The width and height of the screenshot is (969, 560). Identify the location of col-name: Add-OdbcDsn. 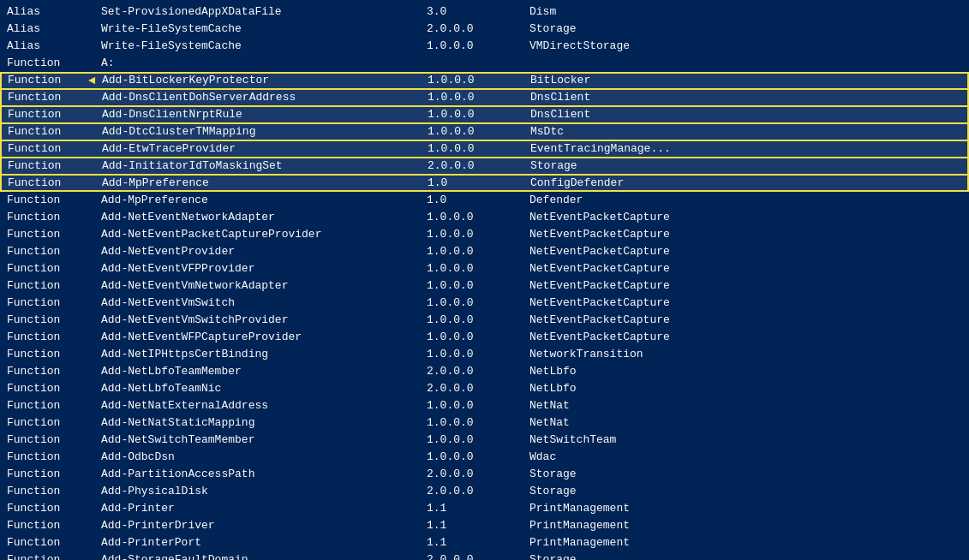
(264, 457).